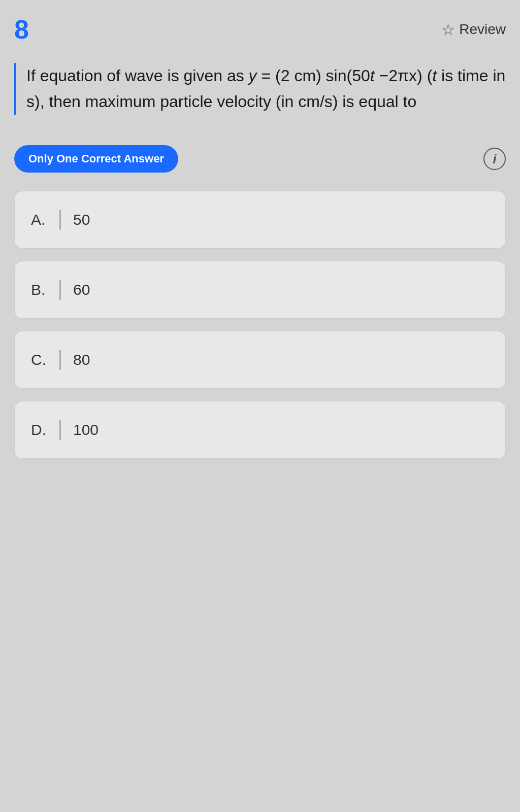 The width and height of the screenshot is (520, 812). What do you see at coordinates (81, 220) in the screenshot?
I see `option-a-value: 50` at bounding box center [81, 220].